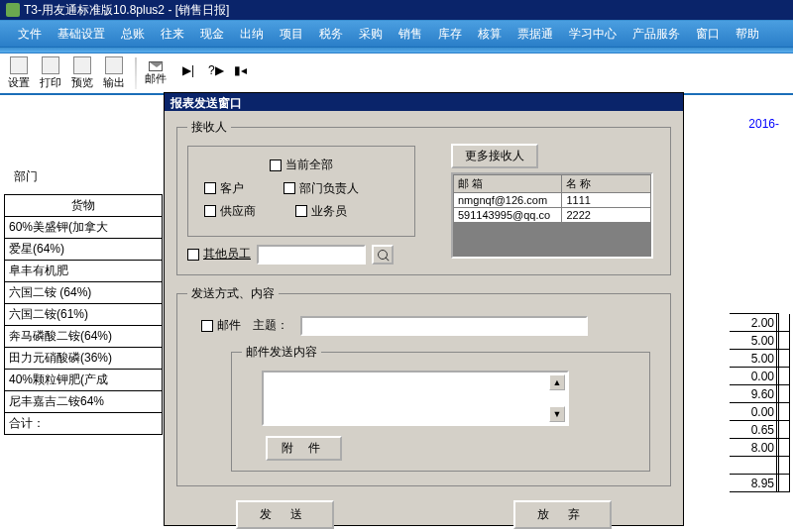 The height and width of the screenshot is (532, 793). Describe the element at coordinates (83, 250) in the screenshot. I see `goods-row: 爱星(64%)` at that location.